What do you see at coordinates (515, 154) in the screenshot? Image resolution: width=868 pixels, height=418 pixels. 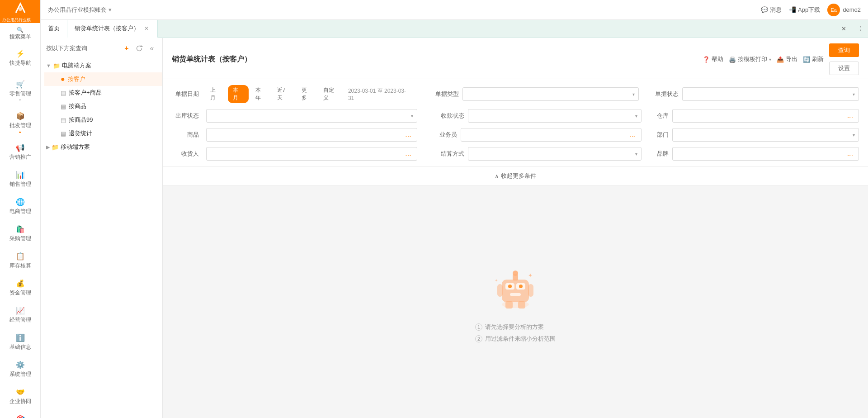 I see `filter-row-4: 收货人 ... 结算方式 ▾ 品牌 ...` at bounding box center [515, 154].